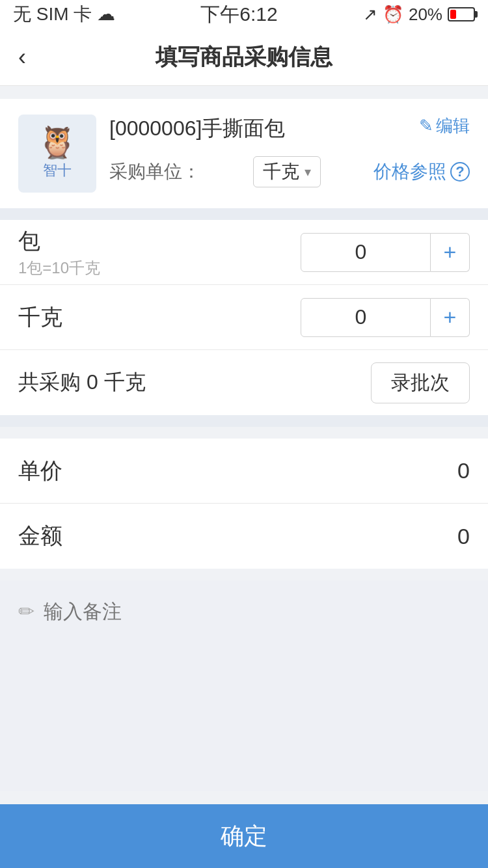 The image size is (488, 868). What do you see at coordinates (40, 536) in the screenshot?
I see `amount-label: 金额` at bounding box center [40, 536].